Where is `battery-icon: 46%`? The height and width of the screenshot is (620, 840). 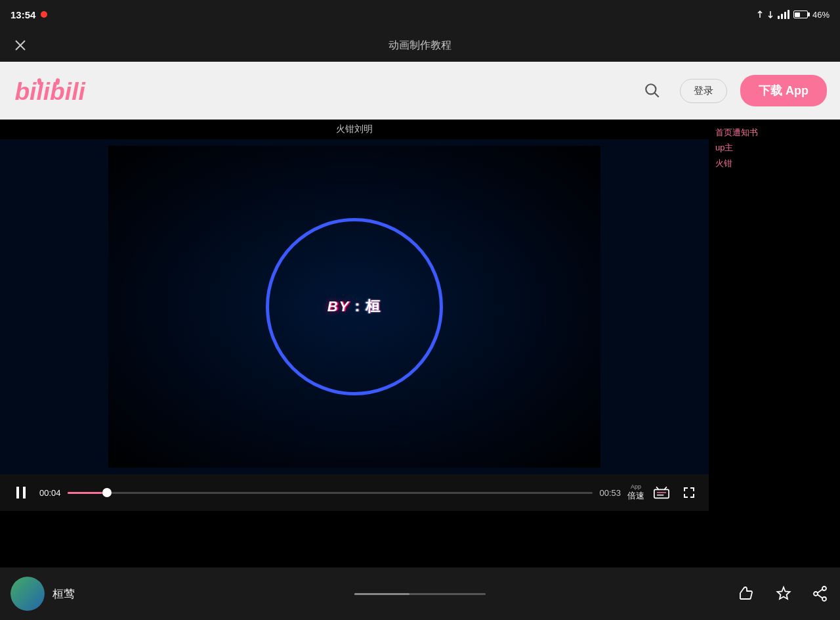 battery-icon: 46% is located at coordinates (811, 14).